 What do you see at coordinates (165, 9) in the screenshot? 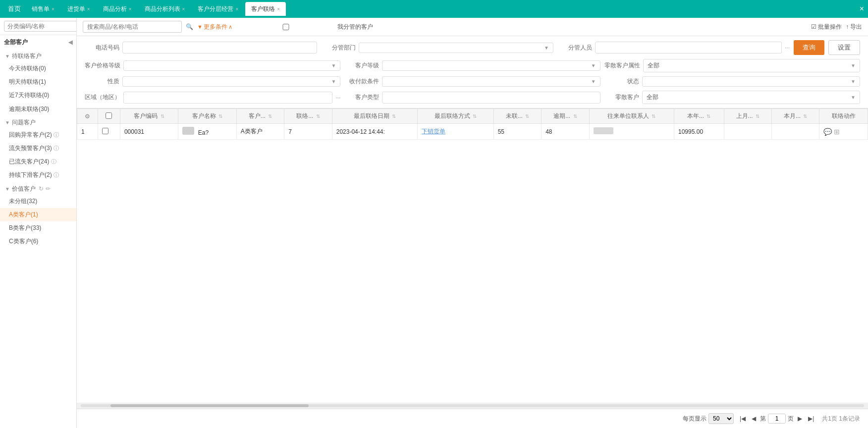
I see `nav-tab-analysis-list: 商品分析列表 ×` at bounding box center [165, 9].